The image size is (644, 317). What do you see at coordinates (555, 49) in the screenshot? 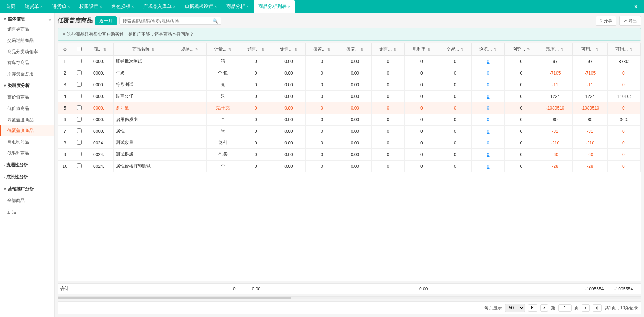
I see `col-current: 现有... ⇅` at bounding box center [555, 49].